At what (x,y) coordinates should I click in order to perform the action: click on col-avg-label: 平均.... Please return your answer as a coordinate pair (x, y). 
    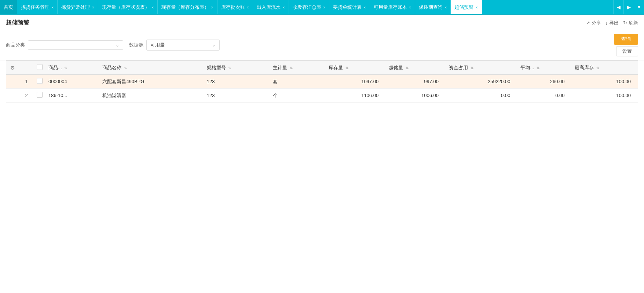
    Looking at the image, I should click on (527, 67).